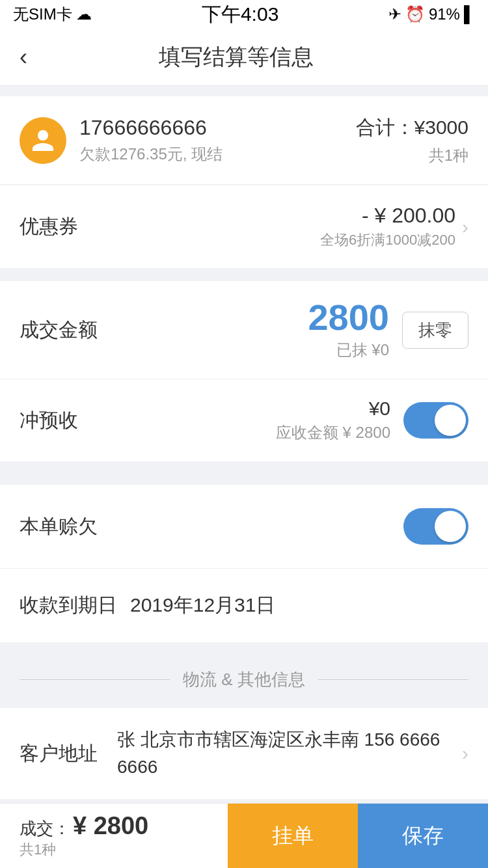 This screenshot has width=488, height=868. Describe the element at coordinates (372, 420) in the screenshot. I see `prepay-right: ¥0 应收金额 ¥ 2800` at that location.